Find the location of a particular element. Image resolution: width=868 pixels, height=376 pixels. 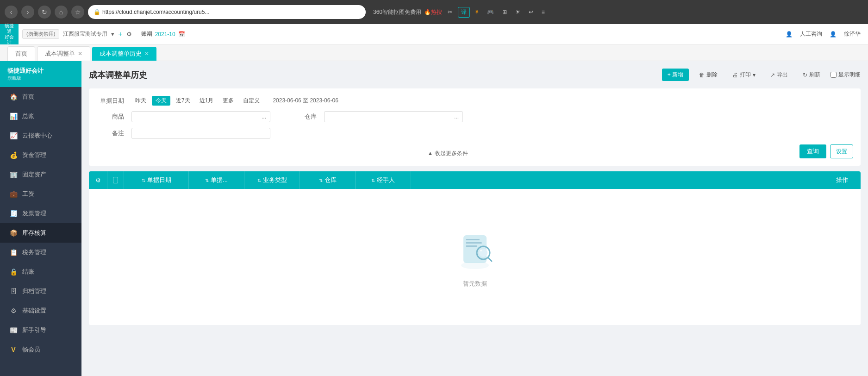

th-action-label: 操作 is located at coordinates (842, 180).